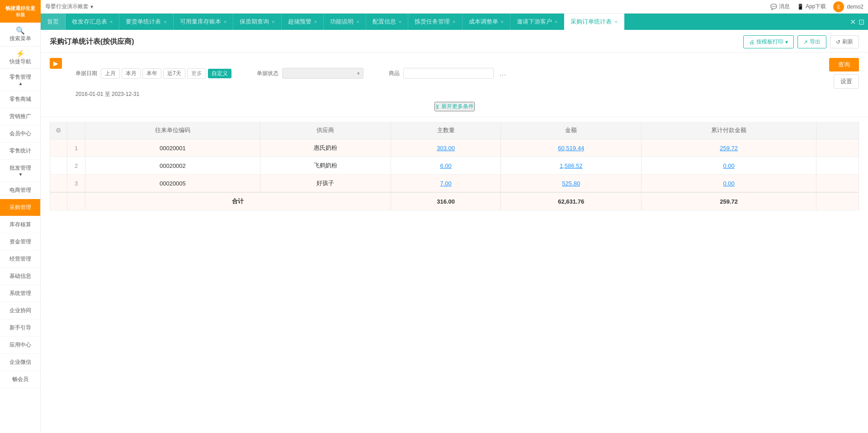 Image resolution: width=868 pixels, height=433 pixels. What do you see at coordinates (20, 58) in the screenshot?
I see `sidebar-item-shortcut: ⚡ 快捷导航` at bounding box center [20, 58].